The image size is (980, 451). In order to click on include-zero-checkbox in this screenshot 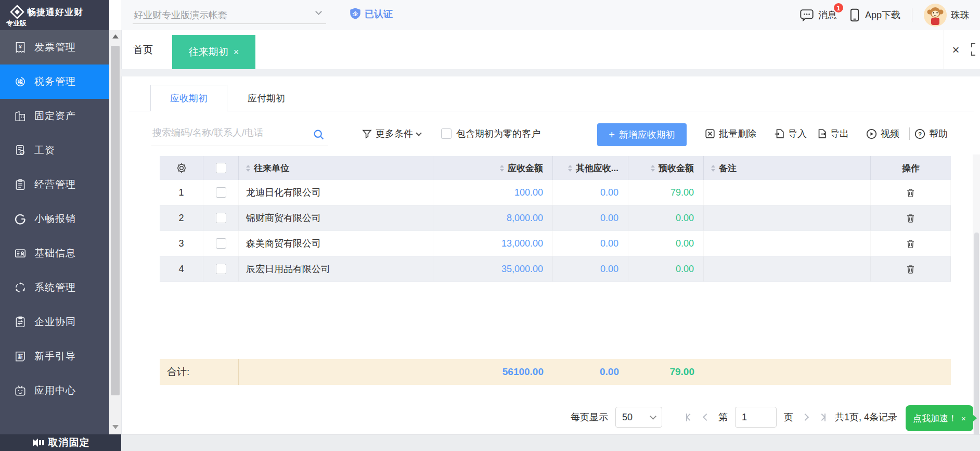, I will do `click(446, 134)`.